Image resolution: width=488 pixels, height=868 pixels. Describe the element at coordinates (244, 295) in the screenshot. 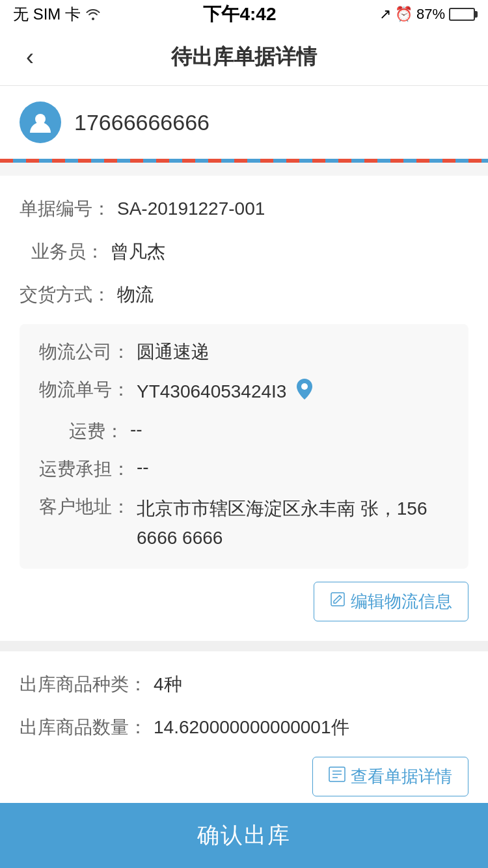

I see `delivery-method-row: 交货方式： 物流` at that location.